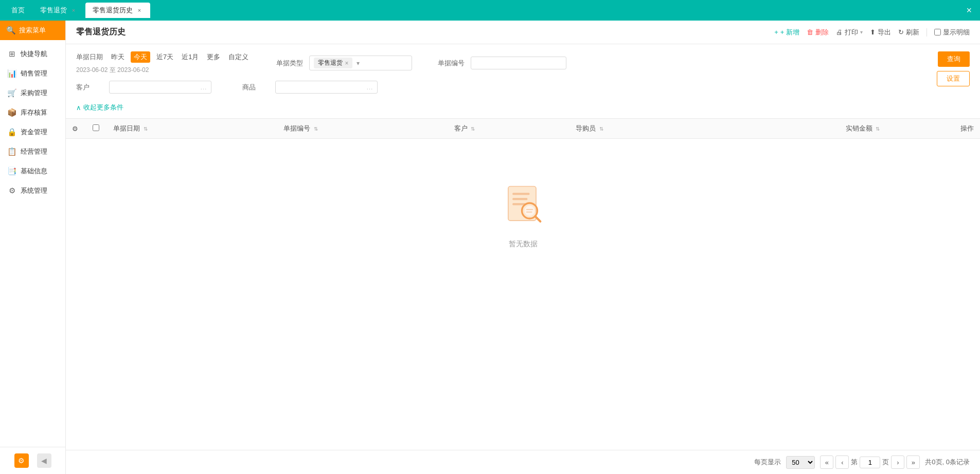  I want to click on goods-ellipsis: …, so click(369, 87).